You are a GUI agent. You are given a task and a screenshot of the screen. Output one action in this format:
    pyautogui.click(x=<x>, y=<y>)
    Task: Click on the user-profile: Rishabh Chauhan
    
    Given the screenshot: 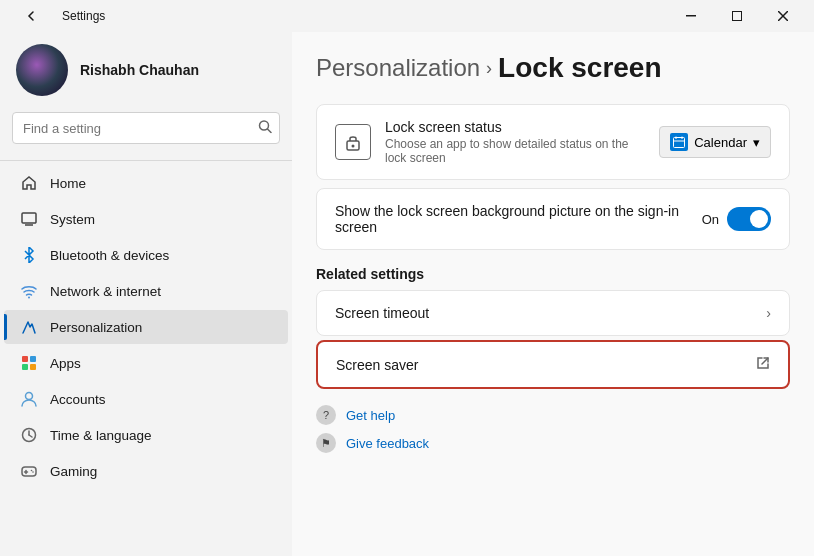 What is the action you would take?
    pyautogui.click(x=146, y=72)
    